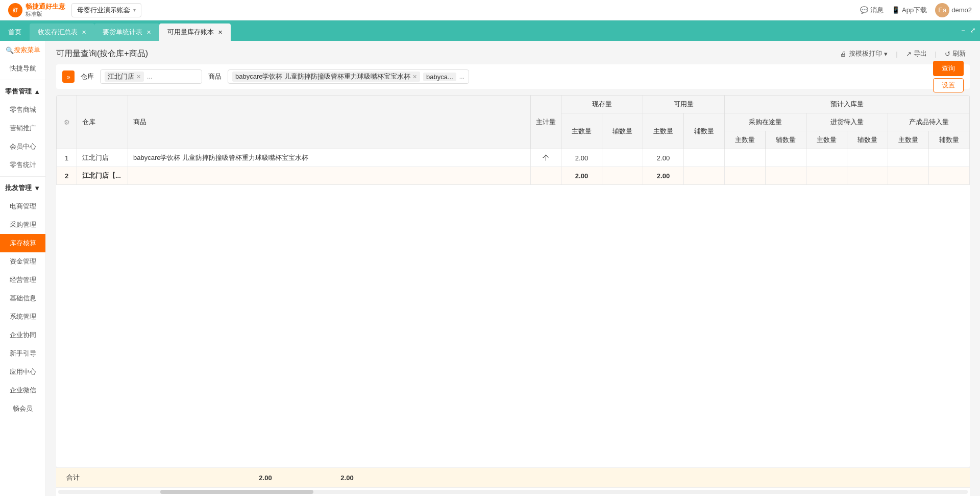  What do you see at coordinates (22, 68) in the screenshot?
I see `sidebar-nav: 快捷导航` at bounding box center [22, 68].